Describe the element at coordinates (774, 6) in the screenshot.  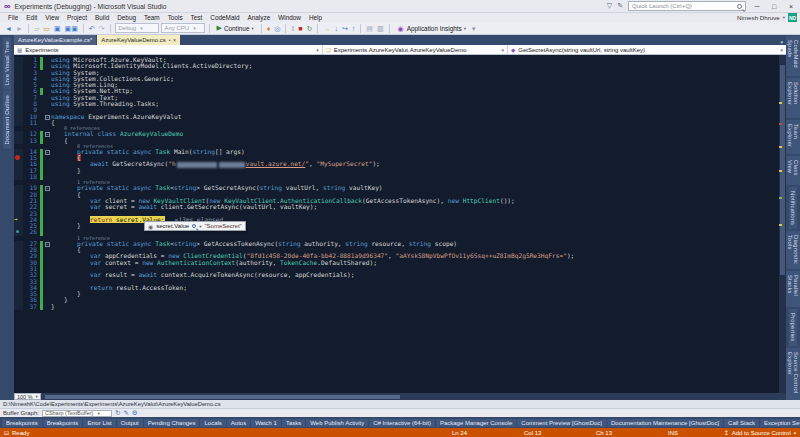
I see `restore-button: □` at that location.